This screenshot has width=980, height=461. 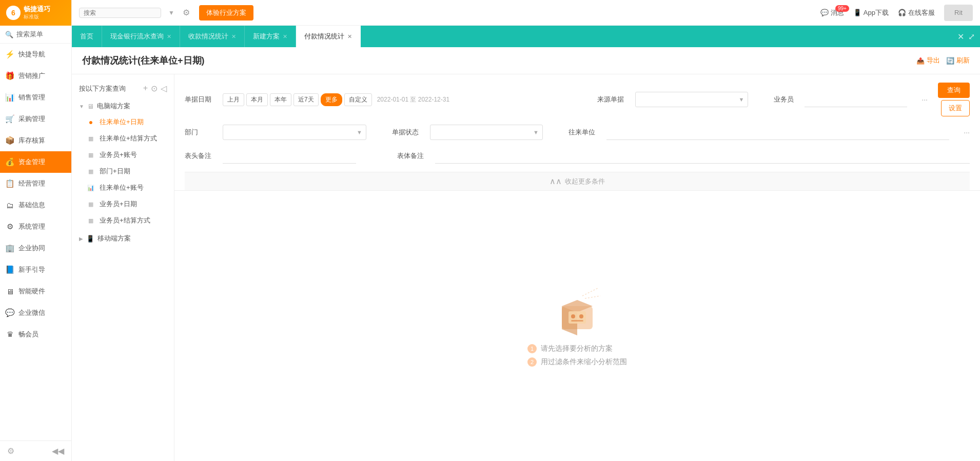 I want to click on scheme-collapse-btn: ◁, so click(x=164, y=88).